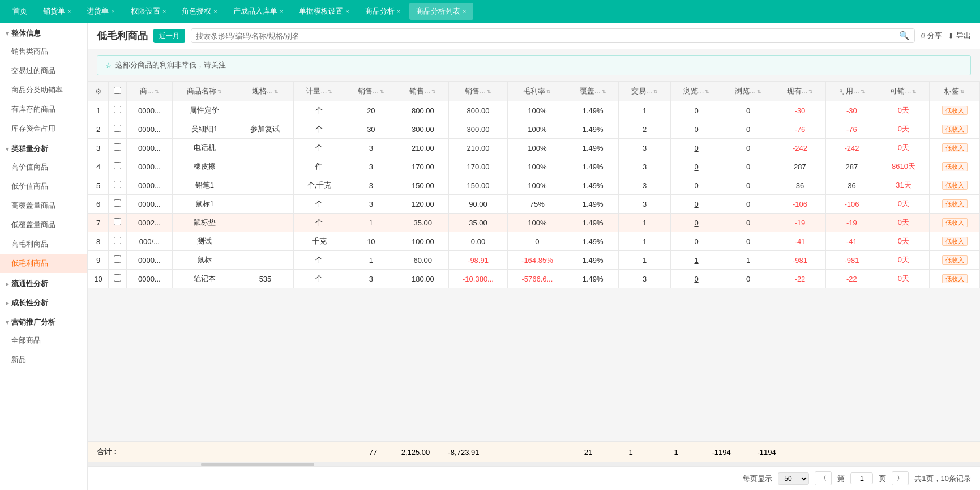 The width and height of the screenshot is (980, 490). What do you see at coordinates (205, 92) in the screenshot?
I see `col-name: 商品名称⇅` at bounding box center [205, 92].